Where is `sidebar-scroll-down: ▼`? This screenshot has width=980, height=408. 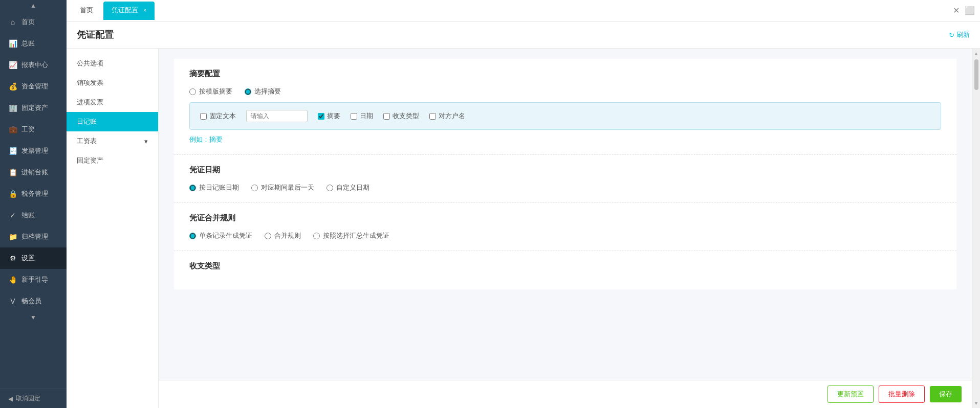 sidebar-scroll-down: ▼ is located at coordinates (33, 318).